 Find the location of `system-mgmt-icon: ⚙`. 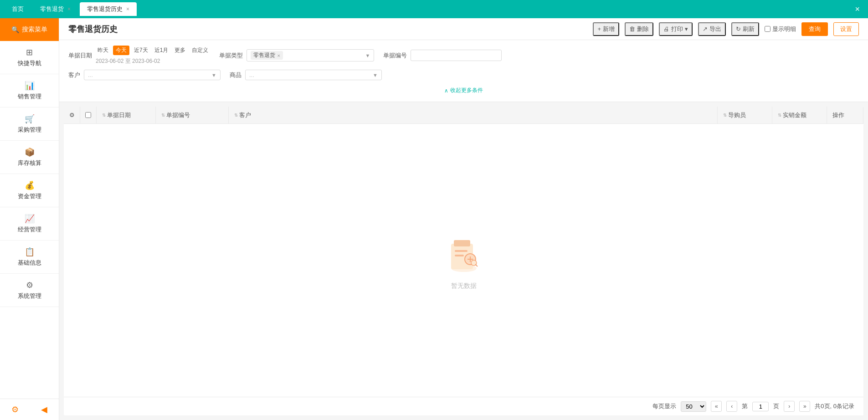

system-mgmt-icon: ⚙ is located at coordinates (30, 285).